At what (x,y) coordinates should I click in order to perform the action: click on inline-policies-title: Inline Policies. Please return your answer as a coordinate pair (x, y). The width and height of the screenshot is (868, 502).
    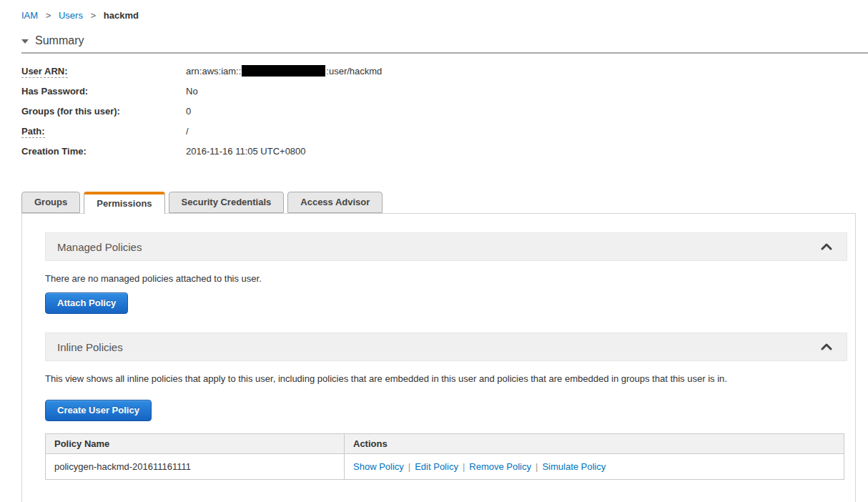
    Looking at the image, I should click on (90, 348).